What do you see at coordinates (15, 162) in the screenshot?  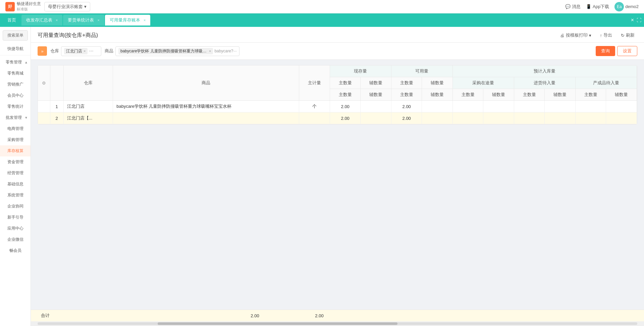 I see `sidebar-item-finance: 资金管理` at bounding box center [15, 162].